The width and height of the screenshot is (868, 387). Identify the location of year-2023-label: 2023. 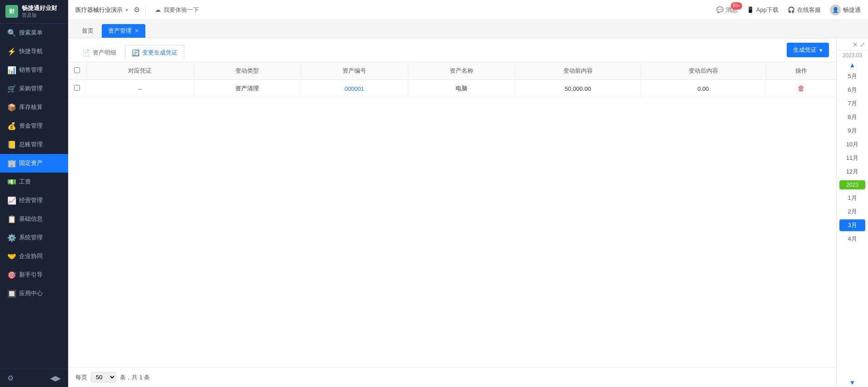
(852, 185).